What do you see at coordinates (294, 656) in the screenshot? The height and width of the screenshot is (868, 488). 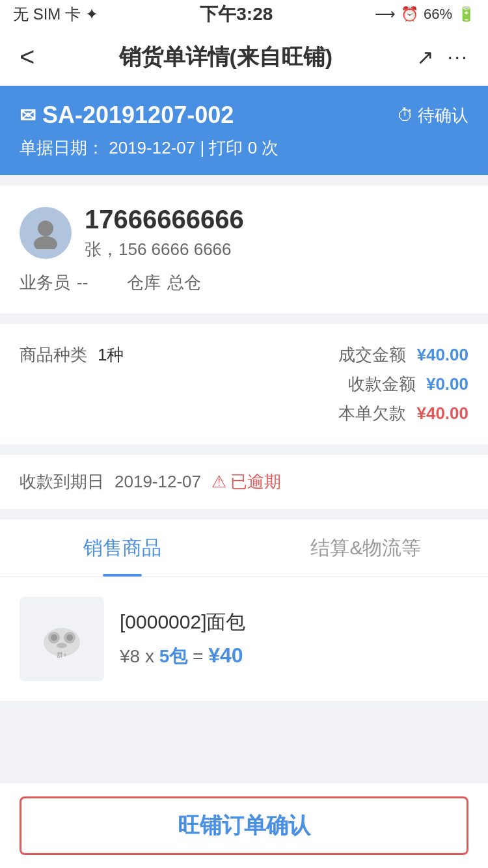 I see `product-price: ¥8 x 5包 = ¥40` at bounding box center [294, 656].